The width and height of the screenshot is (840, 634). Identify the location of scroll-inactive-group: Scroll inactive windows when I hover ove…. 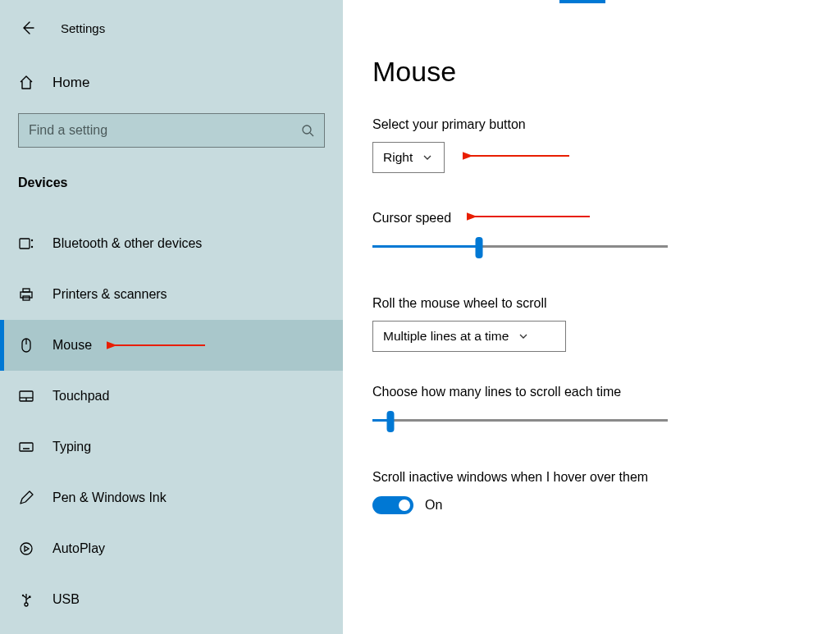
(591, 492).